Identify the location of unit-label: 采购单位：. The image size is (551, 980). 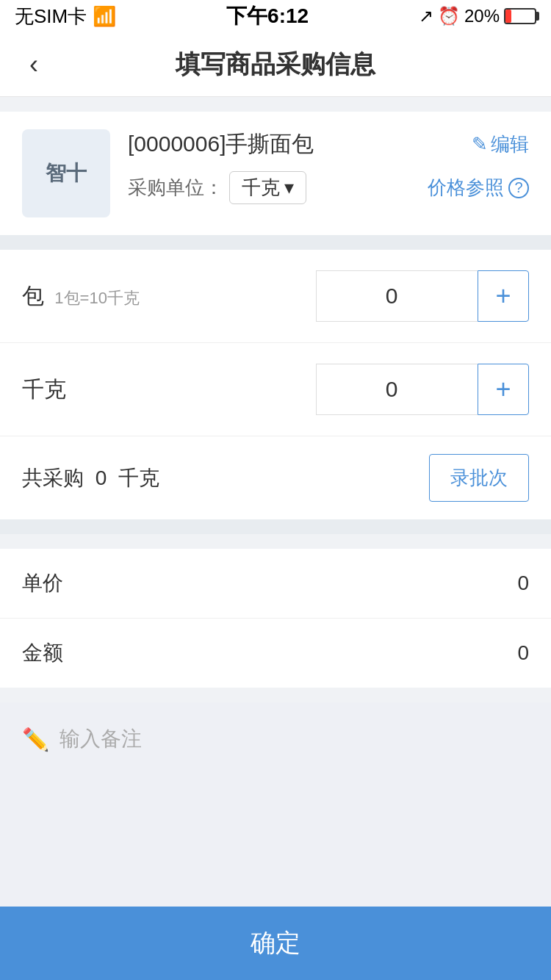
(176, 188).